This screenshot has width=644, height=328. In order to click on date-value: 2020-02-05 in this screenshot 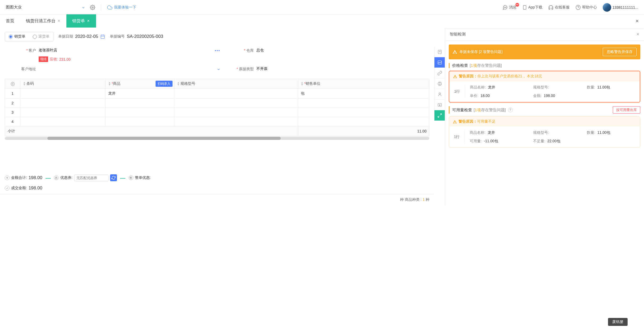, I will do `click(87, 37)`.